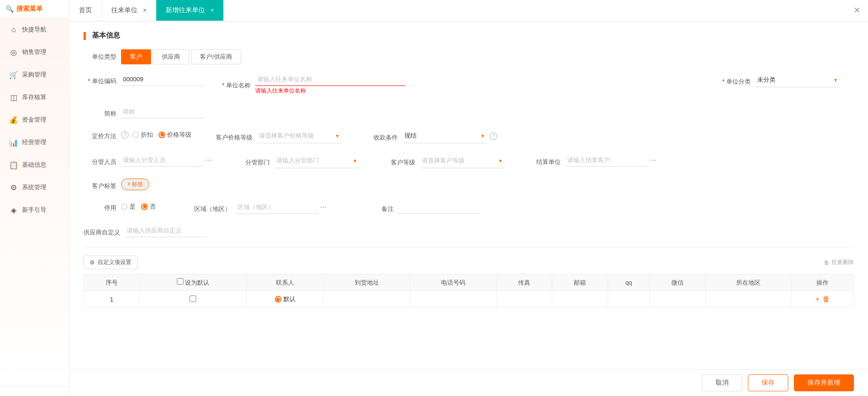 The width and height of the screenshot is (868, 396). Describe the element at coordinates (14, 97) in the screenshot. I see `inventory-icon: ◫` at that location.